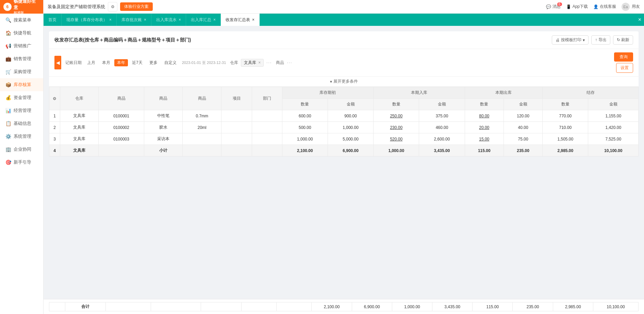 This screenshot has width=644, height=314. I want to click on enterprise-icon: 🏢, so click(8, 149).